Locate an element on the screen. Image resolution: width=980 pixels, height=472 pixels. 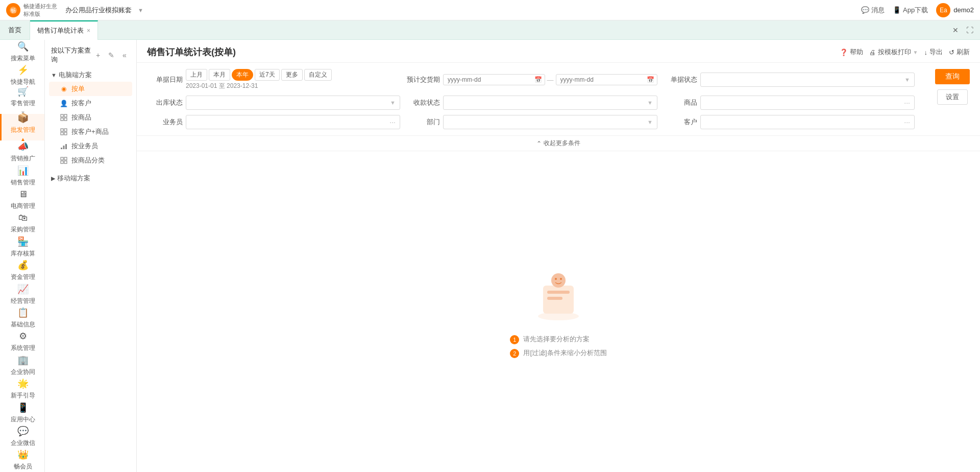
out-status-select: ▼ is located at coordinates (293, 103).